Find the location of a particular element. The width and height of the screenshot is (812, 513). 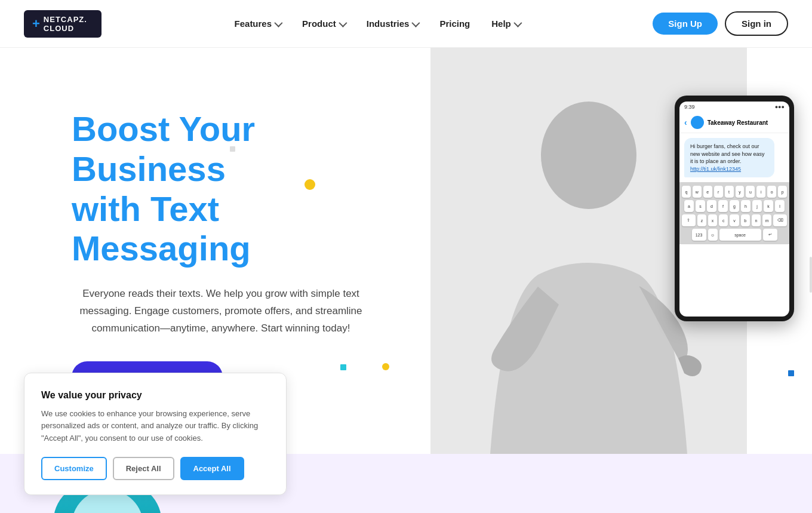

reject-all-button: Reject All is located at coordinates (143, 468).